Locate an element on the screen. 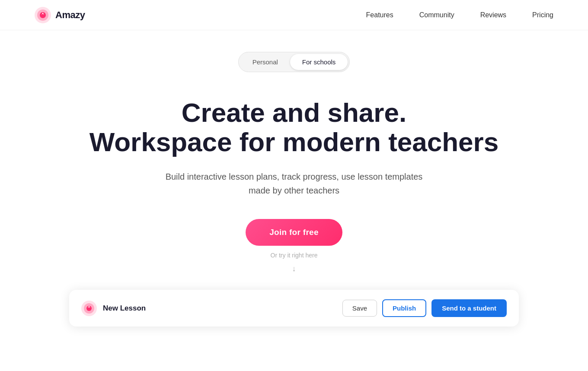  try-here-text: Or try it right here is located at coordinates (294, 255).